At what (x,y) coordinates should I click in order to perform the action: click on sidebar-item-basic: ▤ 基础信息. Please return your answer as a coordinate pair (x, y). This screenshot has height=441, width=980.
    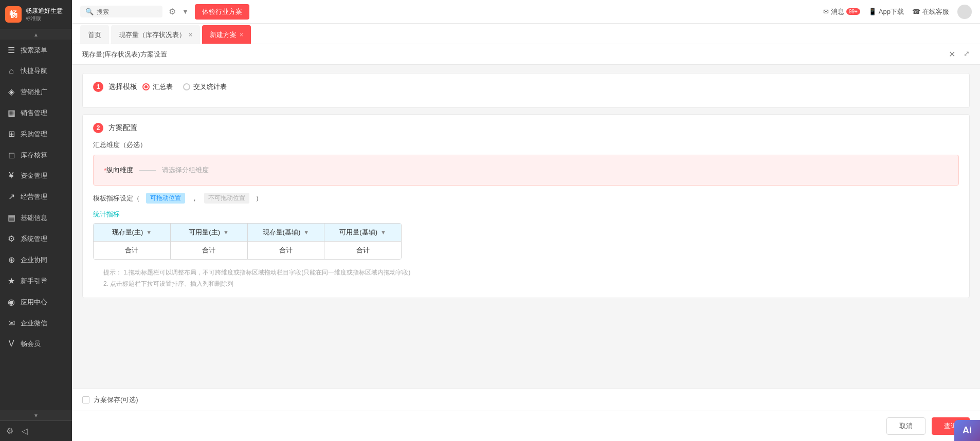
    Looking at the image, I should click on (36, 218).